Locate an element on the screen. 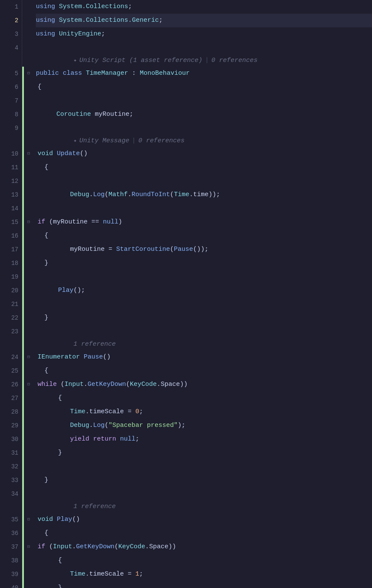 The image size is (372, 588). ln-21: 21 is located at coordinates (9, 304).